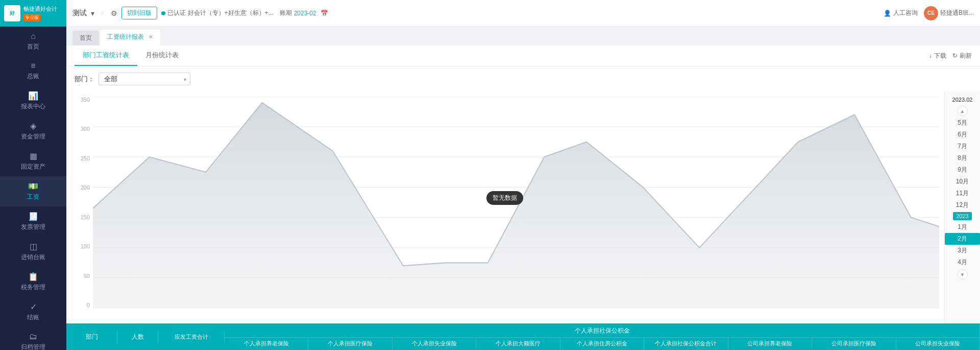 The image size is (980, 350). What do you see at coordinates (963, 263) in the screenshot?
I see `rp-month-4: 4月` at bounding box center [963, 263].